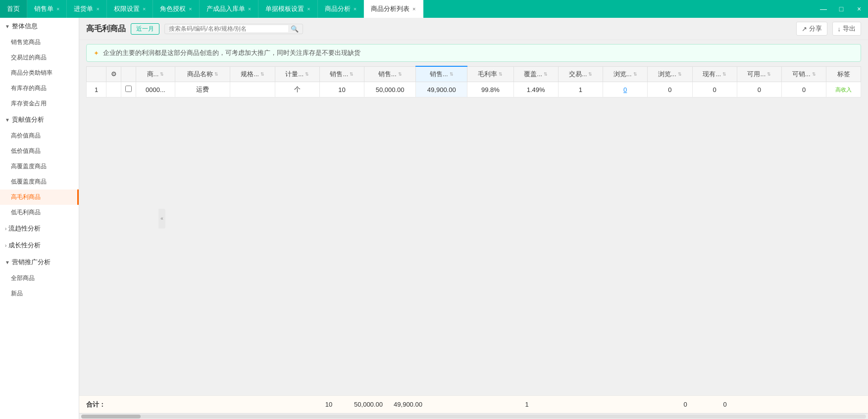 This screenshot has width=868, height=419. What do you see at coordinates (448, 405) in the screenshot?
I see `footer-gross-margin` at bounding box center [448, 405].